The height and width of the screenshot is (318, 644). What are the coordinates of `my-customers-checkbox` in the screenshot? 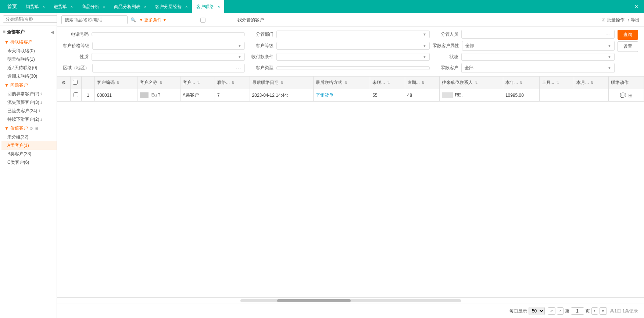 It's located at (203, 20).